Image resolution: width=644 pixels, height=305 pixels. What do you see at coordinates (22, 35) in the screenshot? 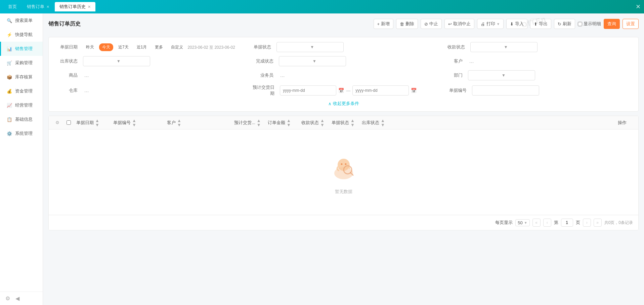
I see `sidebar-item-quick-nav: ⚡ 快捷导航` at bounding box center [22, 35].